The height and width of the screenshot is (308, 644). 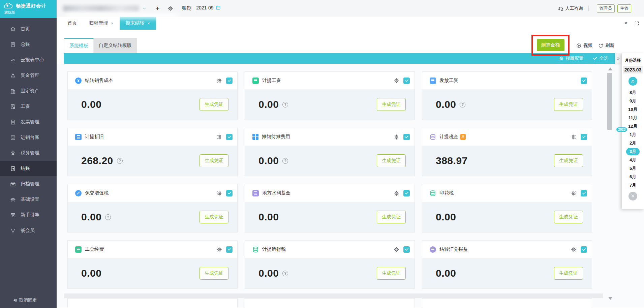 What do you see at coordinates (633, 118) in the screenshot?
I see `month-item-11月: 11月` at bounding box center [633, 118].